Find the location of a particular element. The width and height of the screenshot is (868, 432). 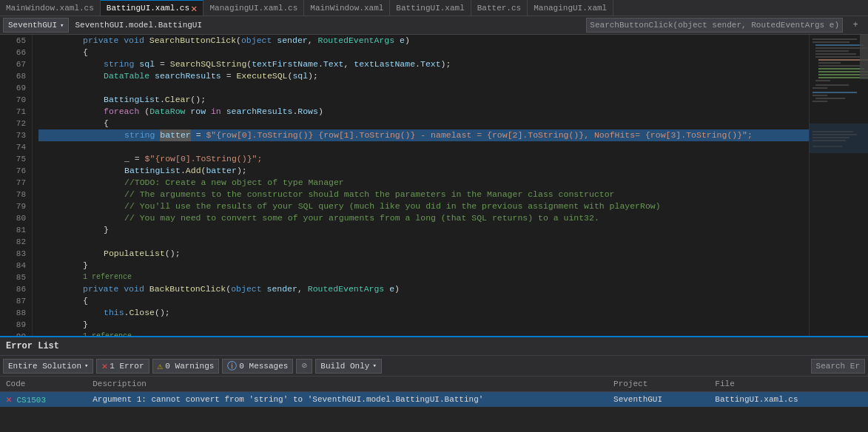

errors-badge: ✕ 1 Error is located at coordinates (123, 366).